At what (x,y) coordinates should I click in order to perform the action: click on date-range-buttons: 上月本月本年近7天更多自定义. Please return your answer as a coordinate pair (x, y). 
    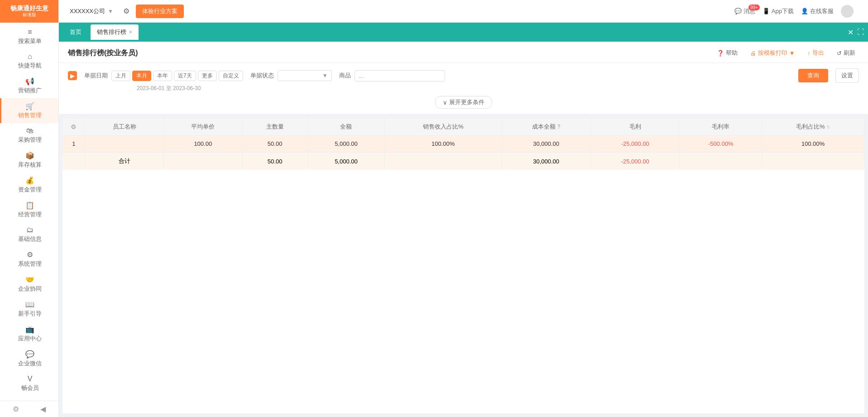
    Looking at the image, I should click on (177, 76).